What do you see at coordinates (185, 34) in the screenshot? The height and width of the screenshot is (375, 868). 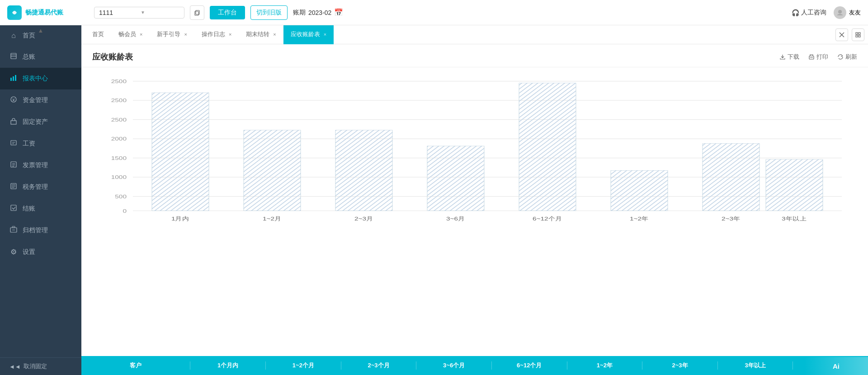 I see `tab-guide-close: ×` at bounding box center [185, 34].